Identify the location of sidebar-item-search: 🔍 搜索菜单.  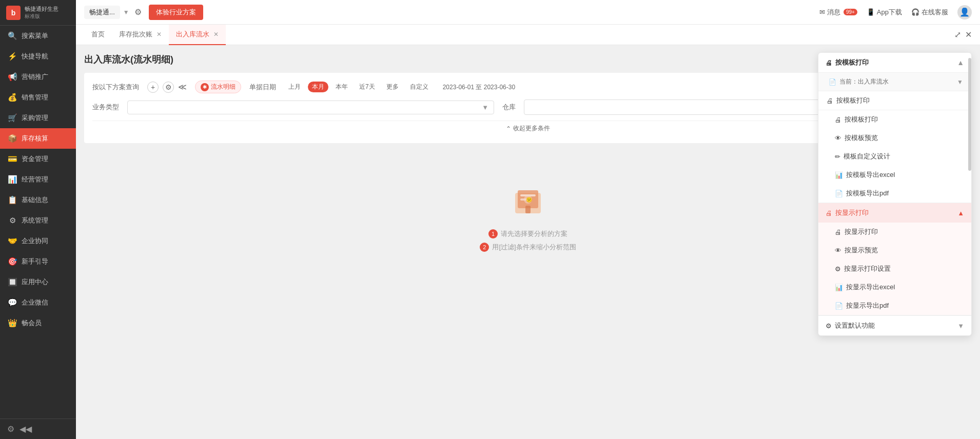
(38, 36).